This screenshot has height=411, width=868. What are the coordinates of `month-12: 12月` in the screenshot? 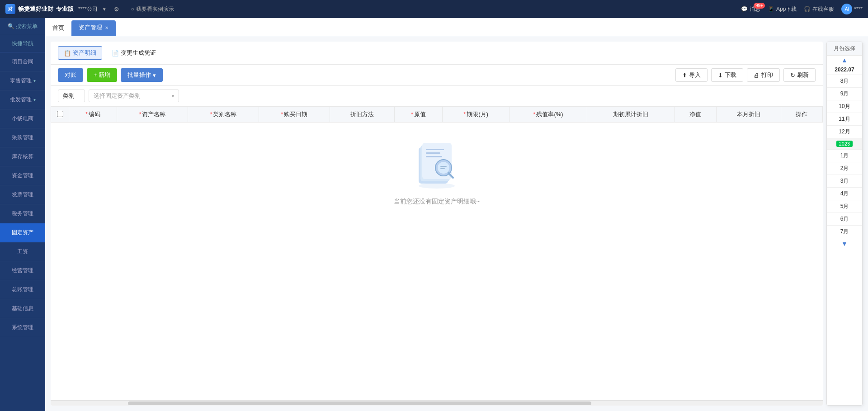 It's located at (844, 132).